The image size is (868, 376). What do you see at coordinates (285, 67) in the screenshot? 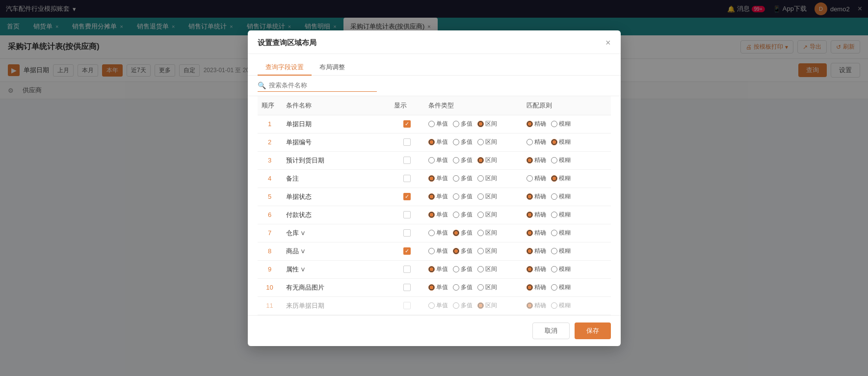
I see `modal-tab-field-settings-label: 查询字段设置` at bounding box center [285, 67].